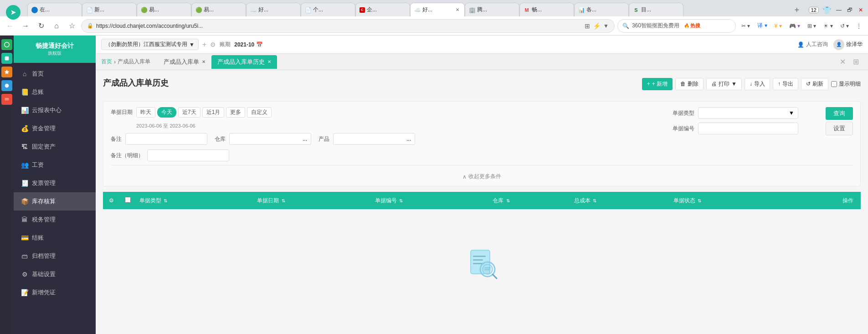 The height and width of the screenshot is (334, 868). Describe the element at coordinates (601, 10) in the screenshot. I see `tab-11: 📊 各...` at that location.